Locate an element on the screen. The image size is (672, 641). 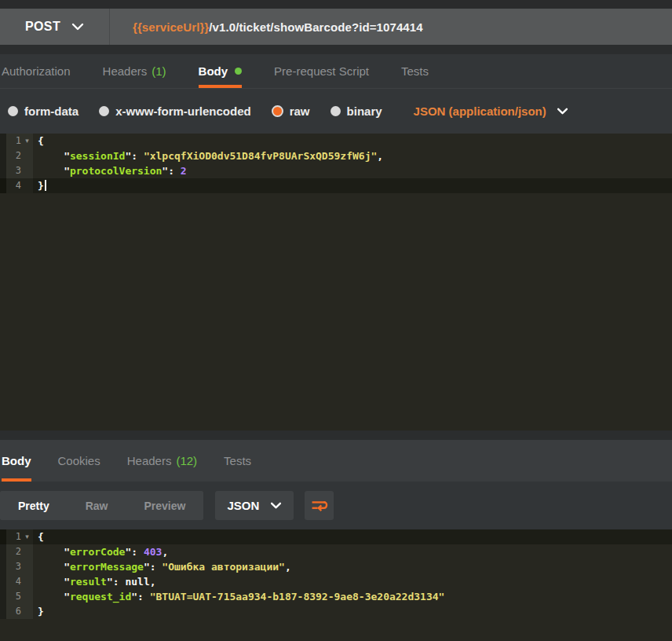
url-variable: {{serviceUrl}} is located at coordinates (171, 27).